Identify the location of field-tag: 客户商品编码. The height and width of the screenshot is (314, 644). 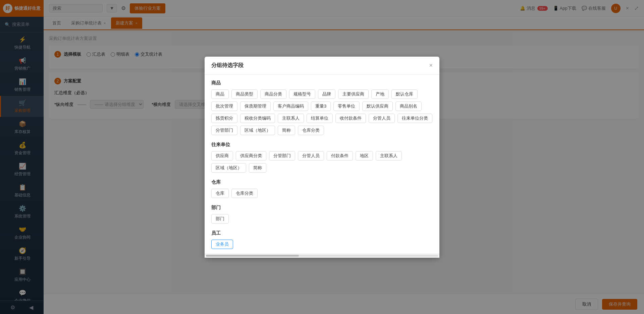
(291, 106).